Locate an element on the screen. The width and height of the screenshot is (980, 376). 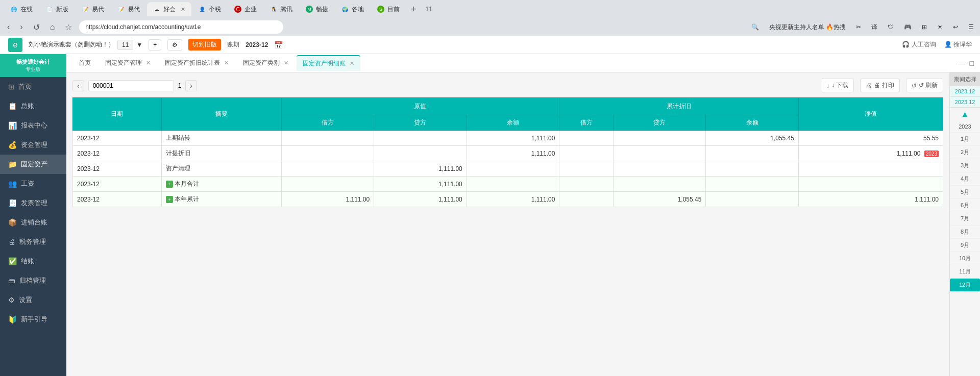
tab-close-icon: ✕ is located at coordinates (183, 9).